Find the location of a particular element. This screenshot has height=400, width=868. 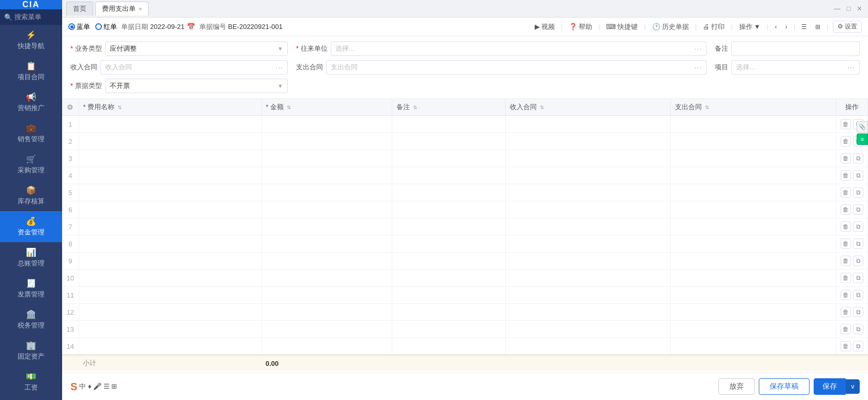

sidebar-item-tax: 🏛️ 税务管理 is located at coordinates (31, 320).